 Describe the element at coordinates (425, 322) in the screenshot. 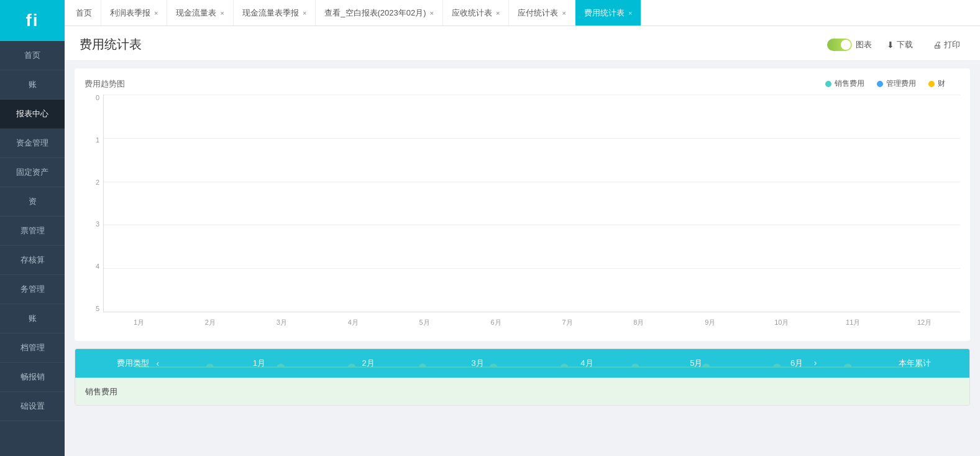

I see `x-label-may: 5月` at that location.